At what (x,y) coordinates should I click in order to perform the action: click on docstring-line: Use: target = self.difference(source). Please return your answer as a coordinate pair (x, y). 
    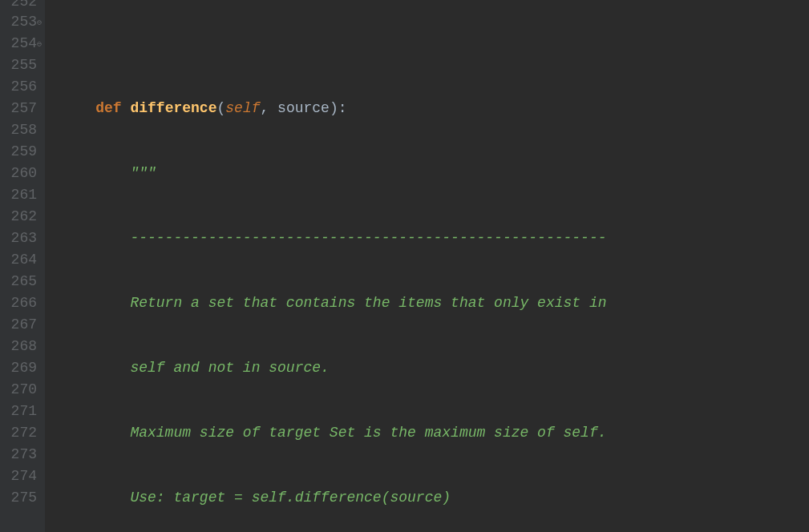
    Looking at the image, I should click on (435, 498).